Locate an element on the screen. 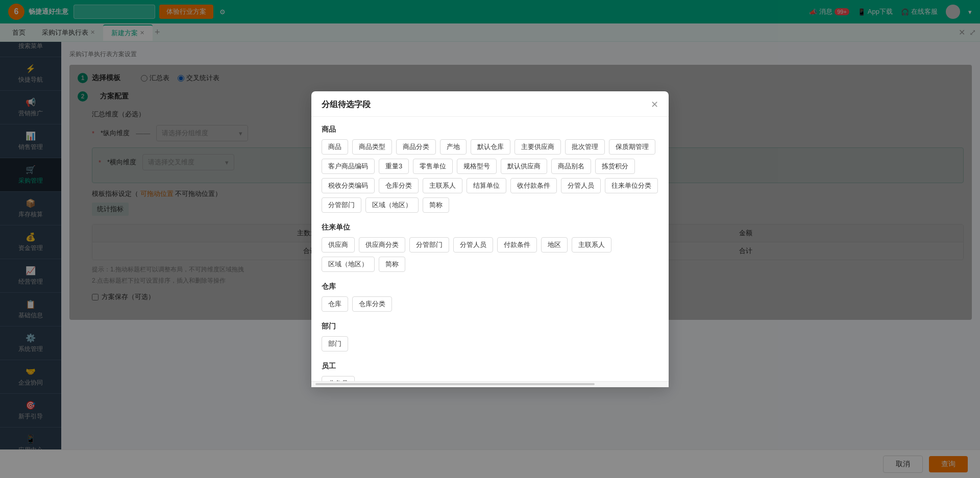  field-tag: 税收分类编码 is located at coordinates (348, 186).